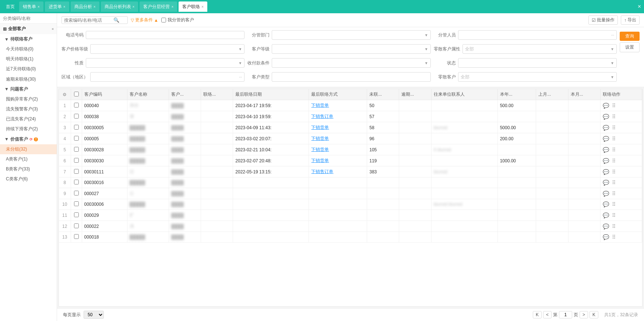  What do you see at coordinates (552, 95) in the screenshot?
I see `col-last-month: 上月...` at bounding box center [552, 95].